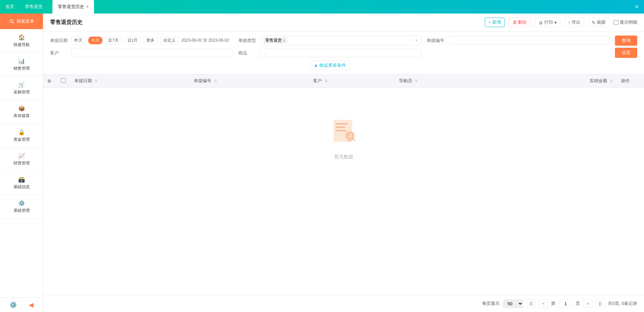 The image size is (644, 312). I want to click on type-tag-label: 零售退货, so click(273, 41).